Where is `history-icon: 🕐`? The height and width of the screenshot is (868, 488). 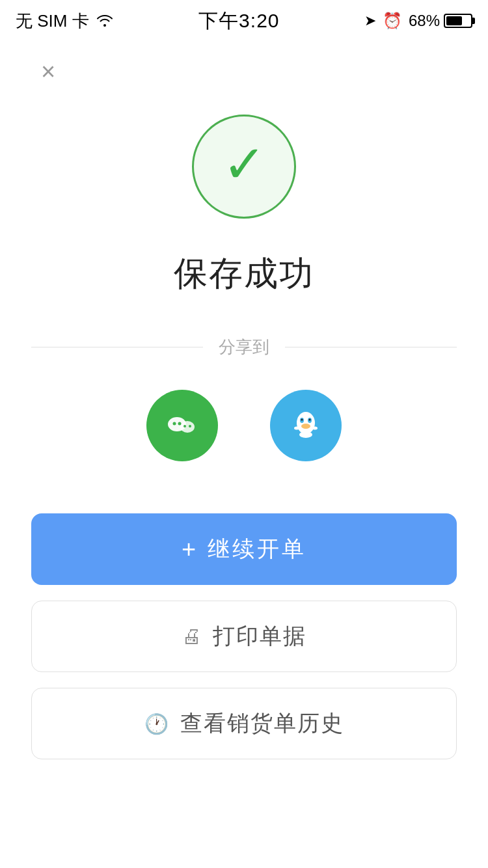
history-icon: 🕐 is located at coordinates (157, 724).